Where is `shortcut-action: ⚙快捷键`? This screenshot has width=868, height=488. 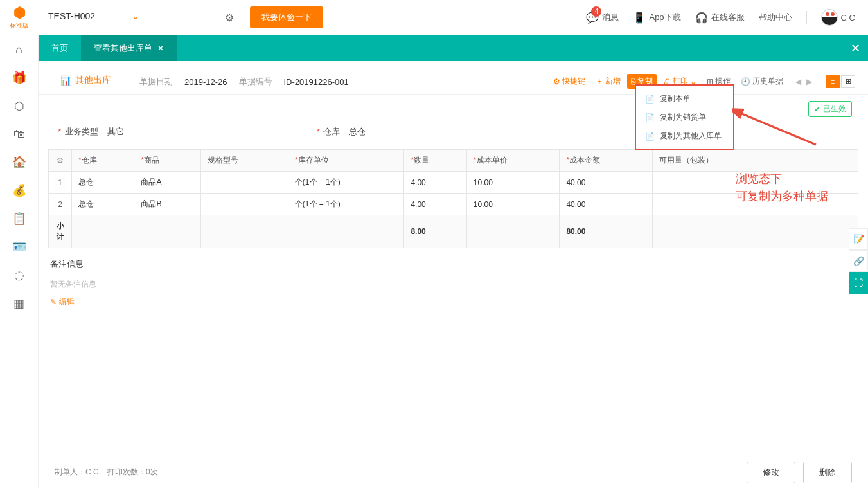
shortcut-action: ⚙快捷键 is located at coordinates (569, 81).